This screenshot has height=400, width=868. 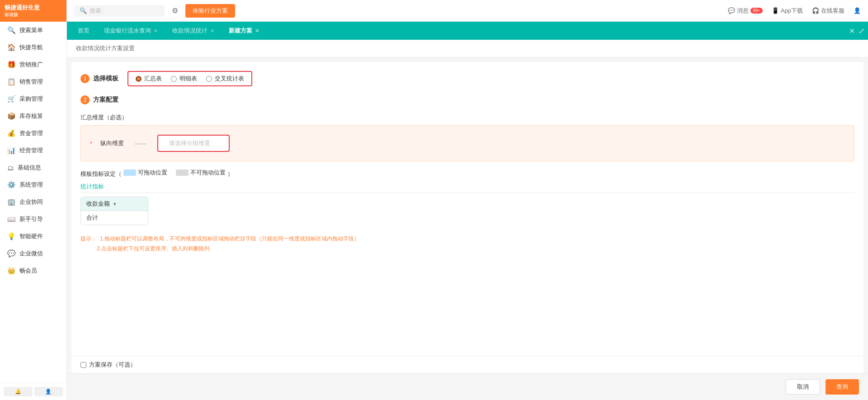 I want to click on radio-summary-input, so click(x=138, y=79).